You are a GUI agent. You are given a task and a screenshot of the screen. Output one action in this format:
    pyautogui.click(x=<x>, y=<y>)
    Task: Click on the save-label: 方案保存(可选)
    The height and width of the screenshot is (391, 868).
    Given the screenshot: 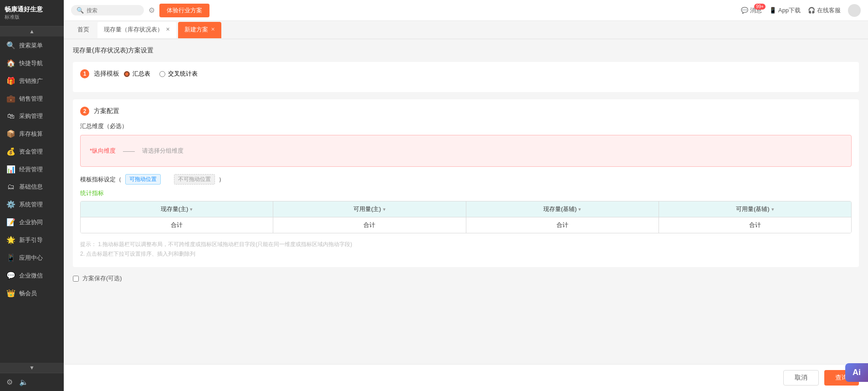 What is the action you would take?
    pyautogui.click(x=102, y=278)
    